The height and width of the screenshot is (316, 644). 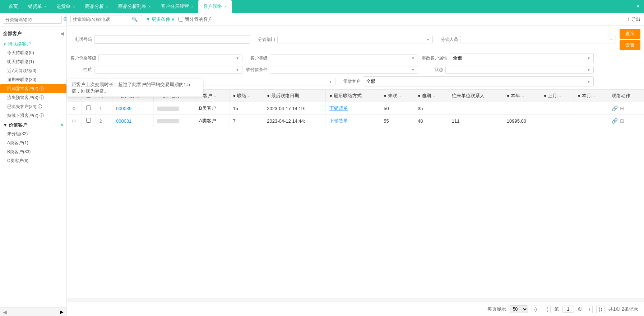 I want to click on settings-button: 设置, so click(x=630, y=45).